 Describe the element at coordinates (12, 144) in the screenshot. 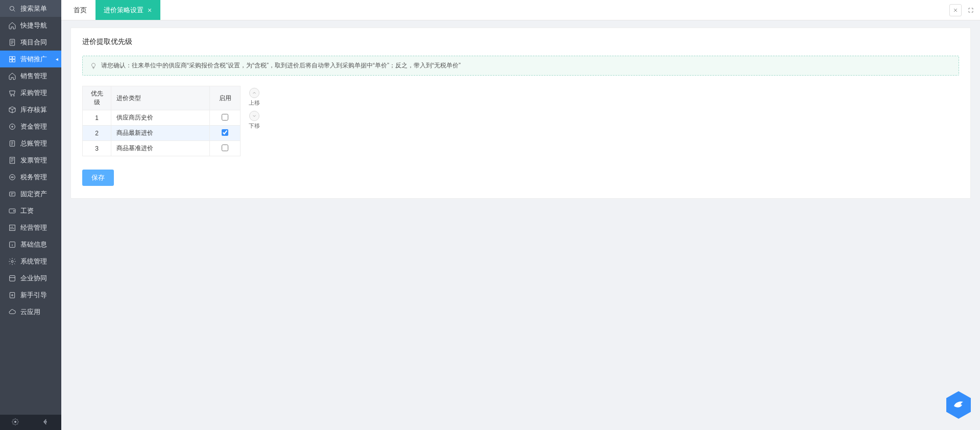

I see `ledger-icon` at that location.